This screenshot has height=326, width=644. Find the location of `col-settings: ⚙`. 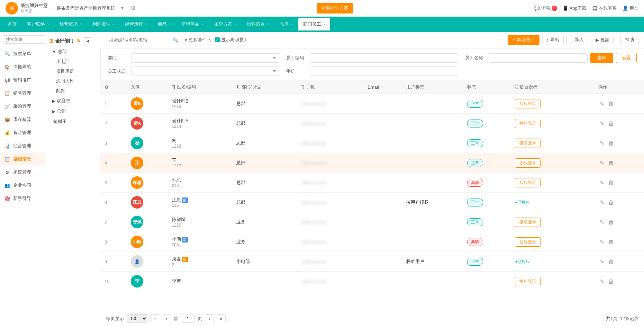

col-settings: ⚙ is located at coordinates (114, 87).